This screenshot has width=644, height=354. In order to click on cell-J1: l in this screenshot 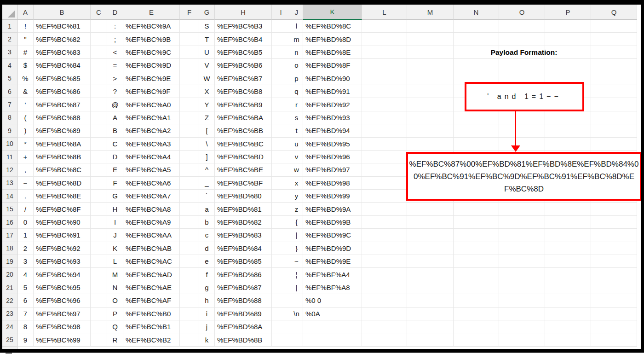, I will do `click(297, 26)`.